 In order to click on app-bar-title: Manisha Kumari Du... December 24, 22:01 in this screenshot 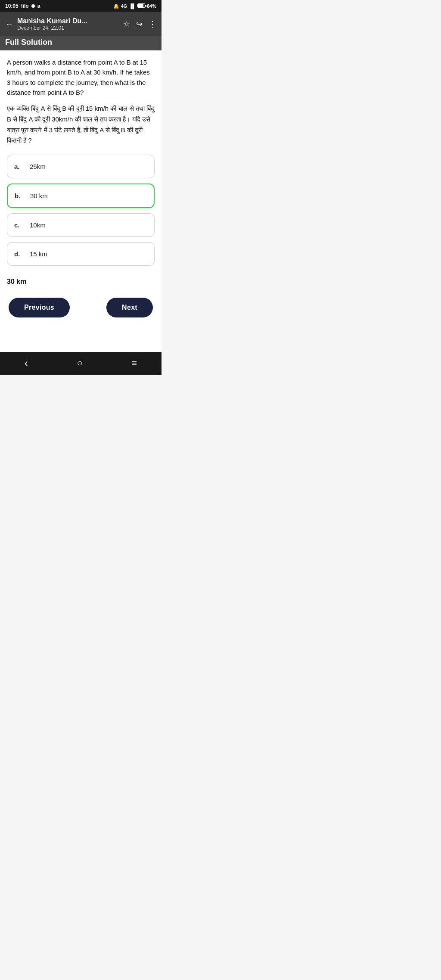, I will do `click(53, 24)`.